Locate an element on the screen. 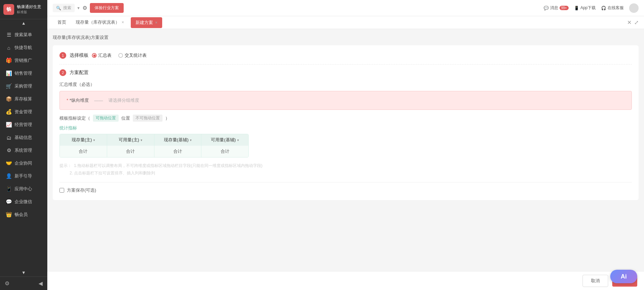 Image resolution: width=644 pixels, height=290 pixels. topbar-search-box: 🔍 搜索 is located at coordinates (64, 8).